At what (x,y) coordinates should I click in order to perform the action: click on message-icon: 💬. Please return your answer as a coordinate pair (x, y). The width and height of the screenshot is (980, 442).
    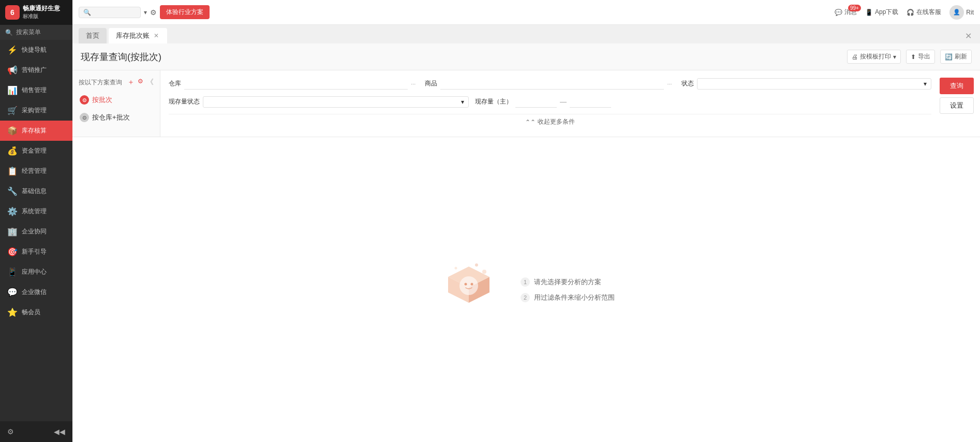
    Looking at the image, I should click on (838, 12).